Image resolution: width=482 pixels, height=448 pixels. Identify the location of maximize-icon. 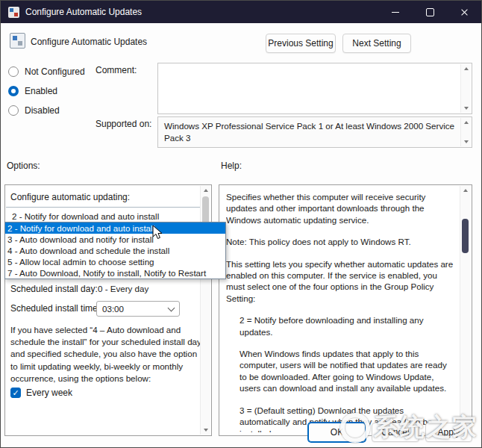
(430, 12).